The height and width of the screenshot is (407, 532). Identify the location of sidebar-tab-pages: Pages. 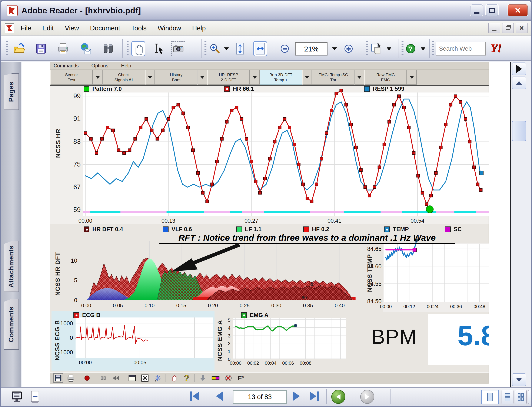
(11, 92).